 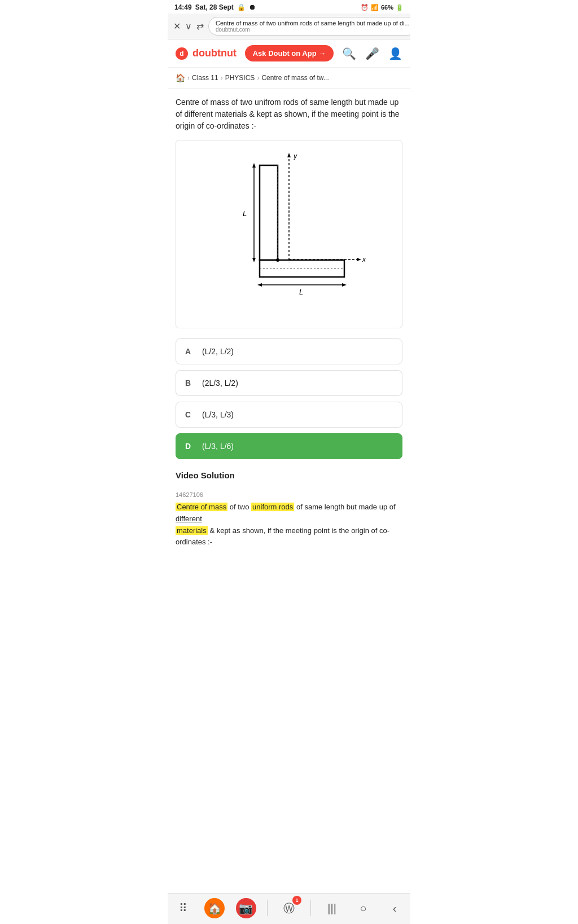 I want to click on lock-icon: 🔒, so click(x=242, y=7).